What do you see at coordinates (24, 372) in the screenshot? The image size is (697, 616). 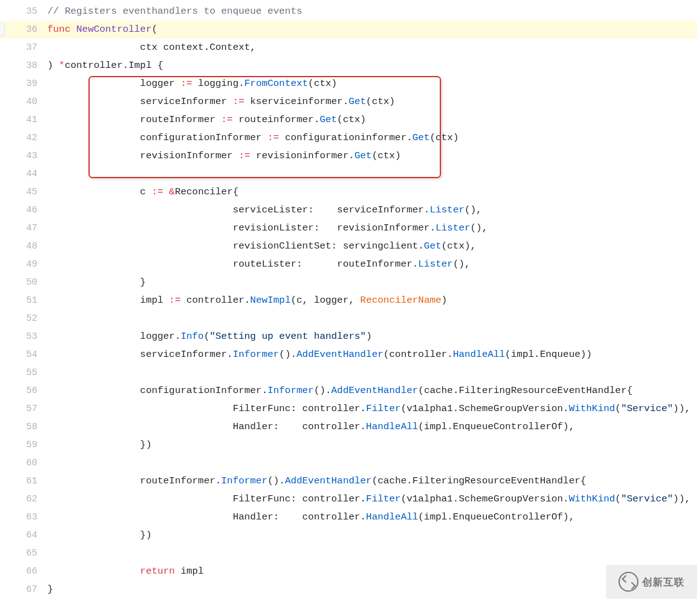 I see `line-number: 55` at bounding box center [24, 372].